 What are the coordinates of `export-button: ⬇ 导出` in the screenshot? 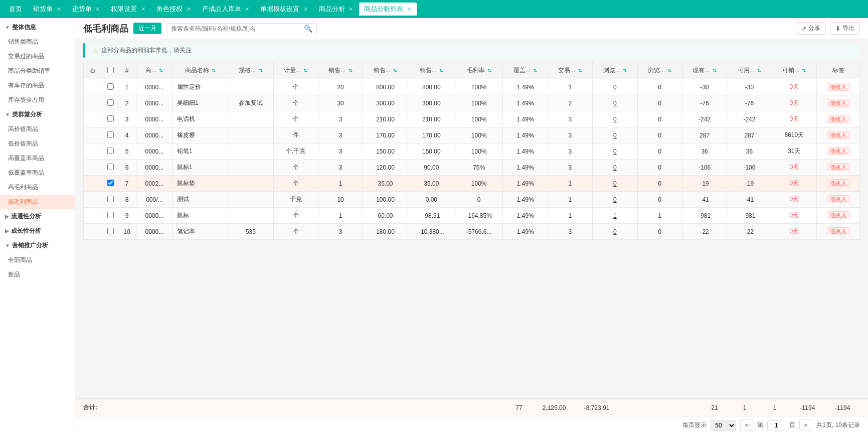 It's located at (845, 28).